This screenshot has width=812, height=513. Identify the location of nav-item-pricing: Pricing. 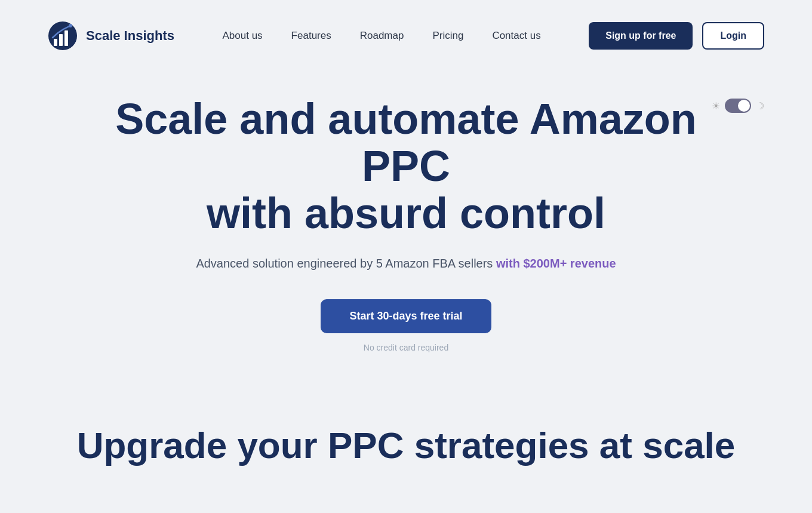
(448, 36).